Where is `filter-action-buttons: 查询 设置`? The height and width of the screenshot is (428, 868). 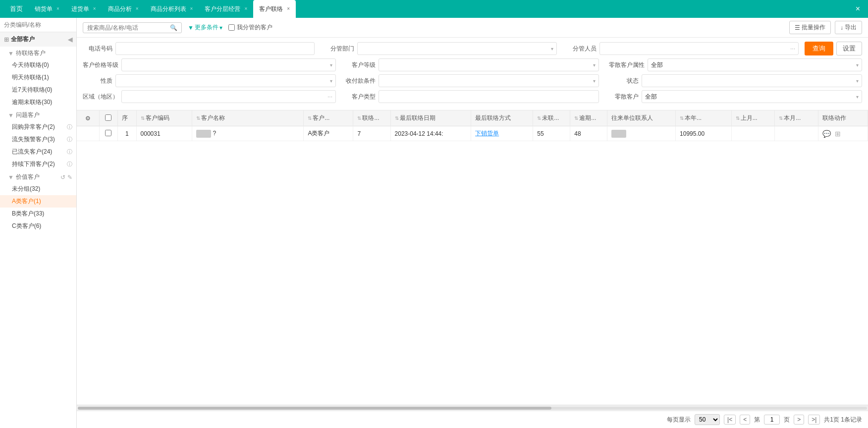 filter-action-buttons: 查询 设置 is located at coordinates (833, 49).